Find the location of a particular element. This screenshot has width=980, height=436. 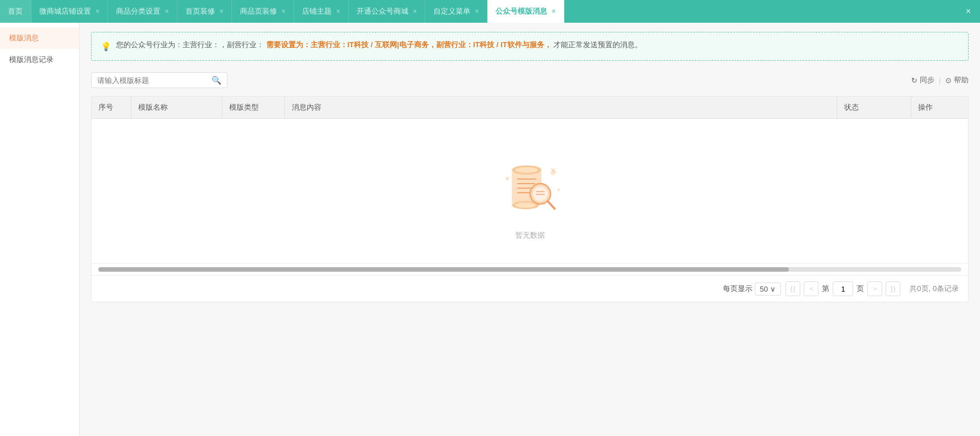

nav-tab-home: 首页 is located at coordinates (16, 11).